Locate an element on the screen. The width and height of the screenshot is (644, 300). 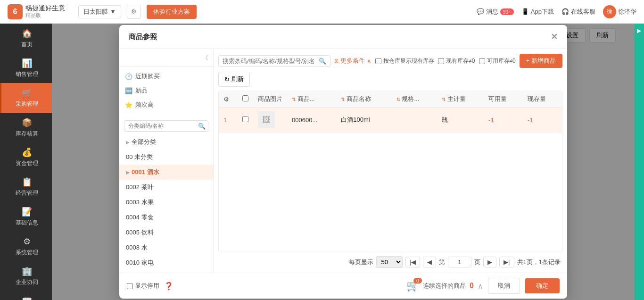
app-download-item: 📱 App下载 is located at coordinates (537, 12).